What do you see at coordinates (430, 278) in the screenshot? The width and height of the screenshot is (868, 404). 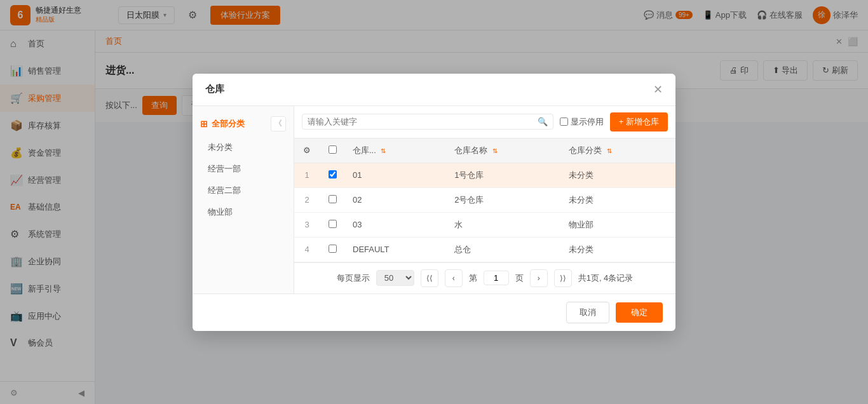 I see `first-page-button: ⟨⟨` at bounding box center [430, 278].